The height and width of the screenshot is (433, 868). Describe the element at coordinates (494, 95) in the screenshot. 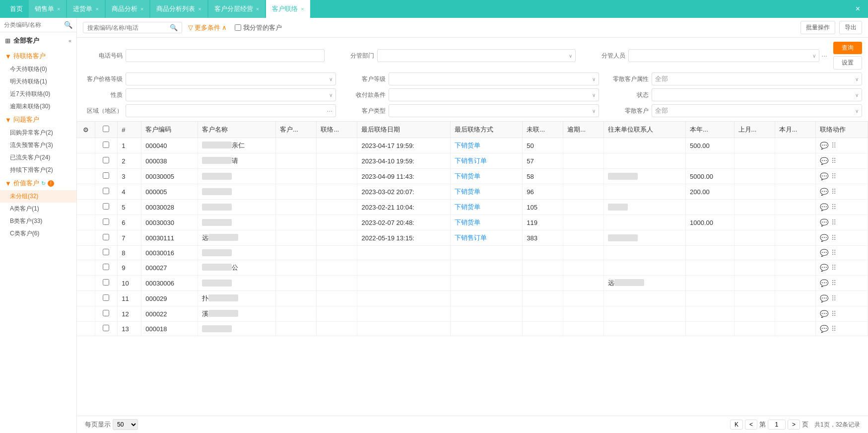

I see `payment-select: ∨` at that location.